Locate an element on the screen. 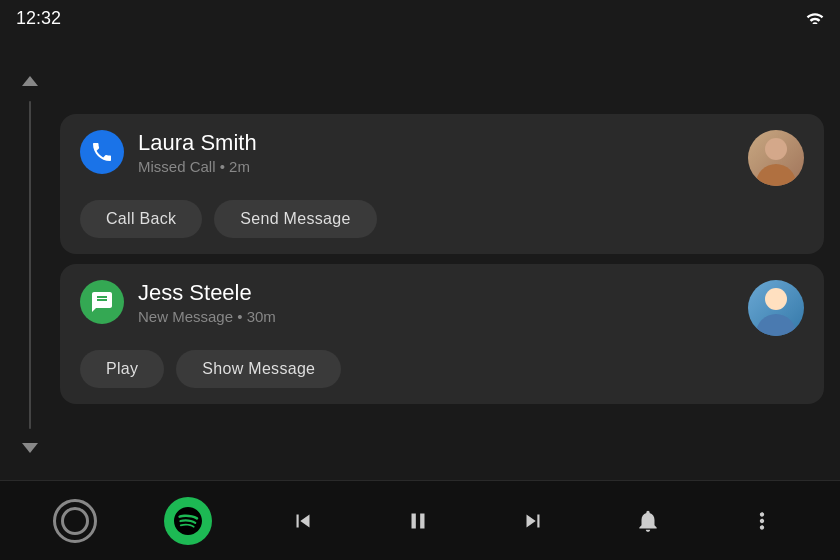 The image size is (840, 560). message-subtitle: New Message • 30m is located at coordinates (207, 316).